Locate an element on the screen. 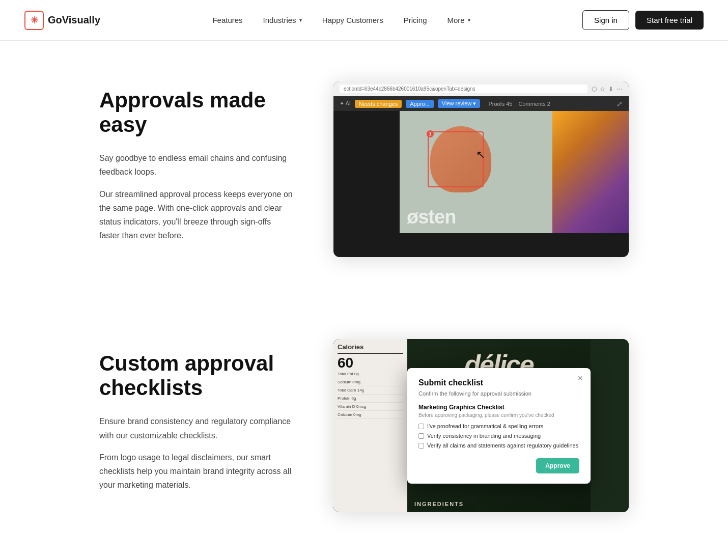  star-icon: ☆ is located at coordinates (603, 89).